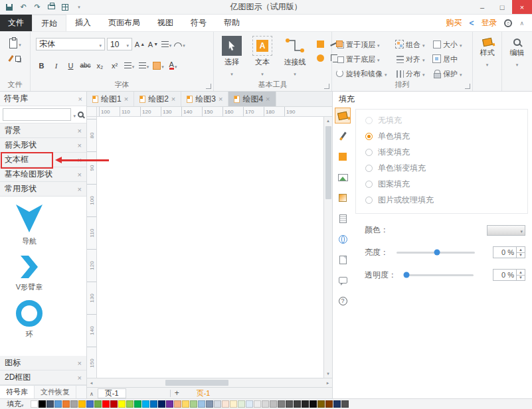 The image size is (532, 409). What do you see at coordinates (410, 74) in the screenshot?
I see `distribute-button: 分布` at bounding box center [410, 74].